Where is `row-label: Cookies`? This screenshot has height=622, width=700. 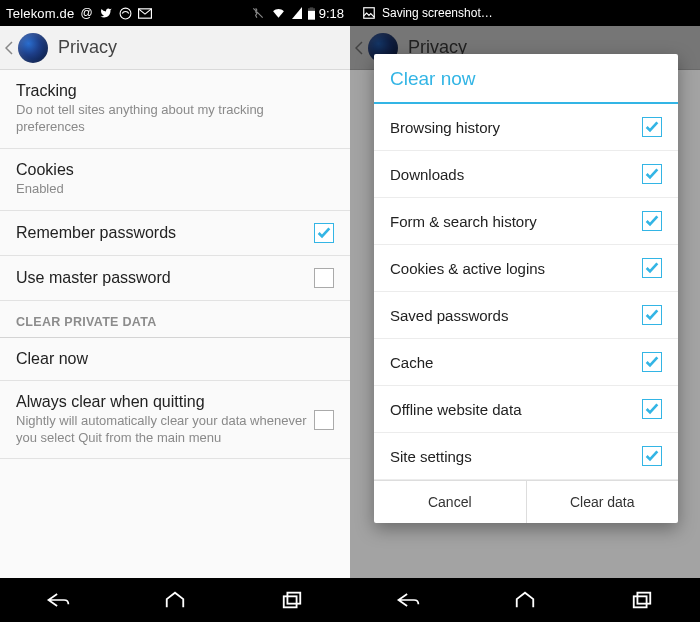
row-label: Cookies is located at coordinates (175, 170).